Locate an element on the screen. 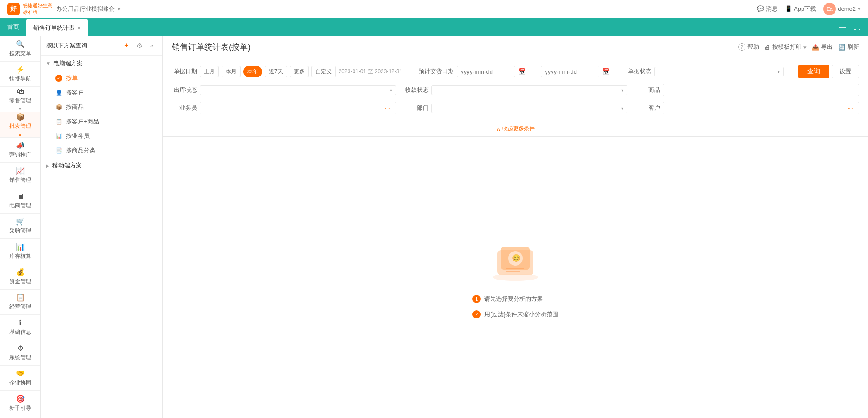 This screenshot has width=868, height=418. scheme-item-by-customer: 👤 按客户 is located at coordinates (101, 93).